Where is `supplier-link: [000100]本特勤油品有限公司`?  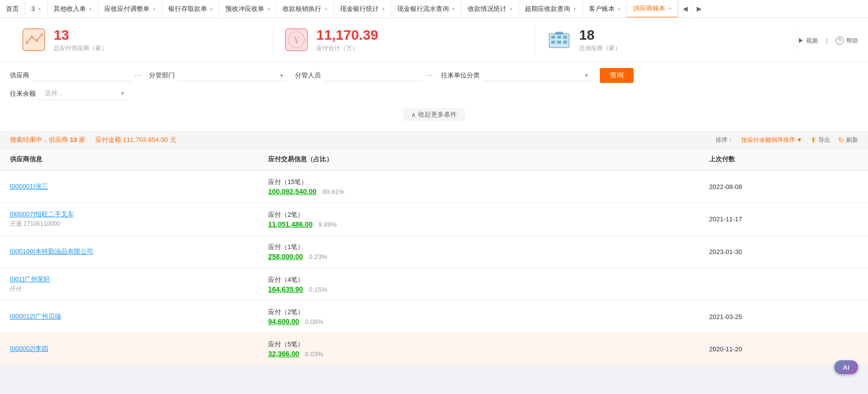 supplier-link: [000100]本特勤油品有限公司 is located at coordinates (139, 252).